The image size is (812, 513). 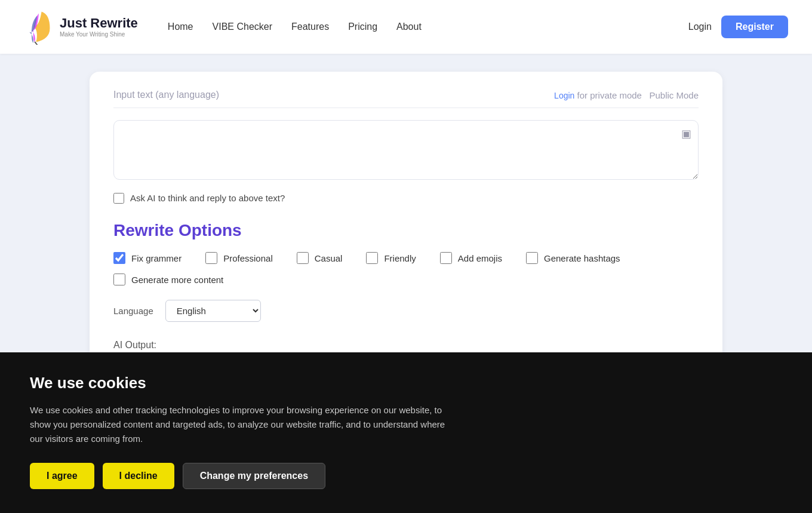 I want to click on label-friendly: Friendly, so click(x=400, y=258).